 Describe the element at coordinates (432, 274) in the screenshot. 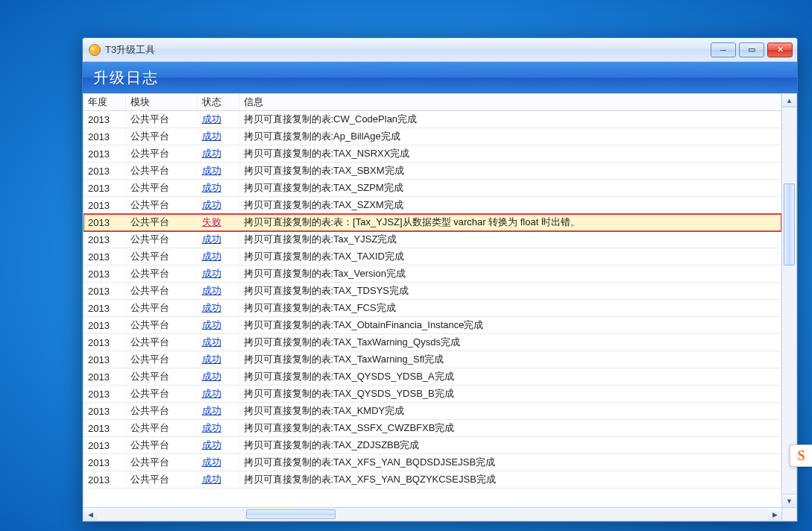

I see `table-row: 2013公共平台成功拷贝可直接复制的表:Tax_Version完成` at that location.